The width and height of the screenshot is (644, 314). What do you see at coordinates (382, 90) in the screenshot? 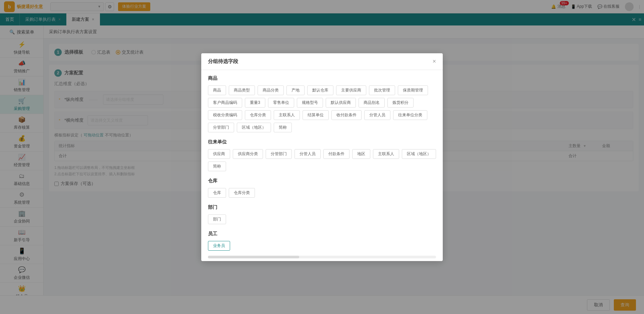
I see `field-tag: 批次管理` at bounding box center [382, 90].